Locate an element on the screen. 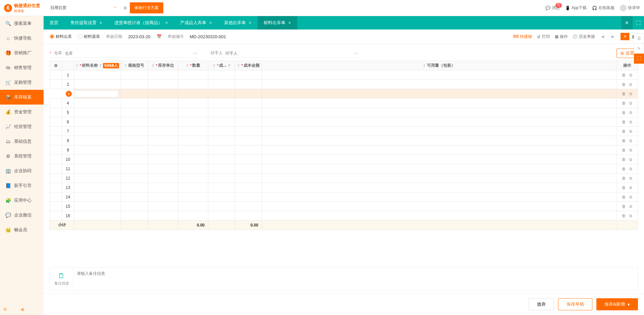  sidebar-item-13: 💬企业微信 is located at coordinates (22, 215).